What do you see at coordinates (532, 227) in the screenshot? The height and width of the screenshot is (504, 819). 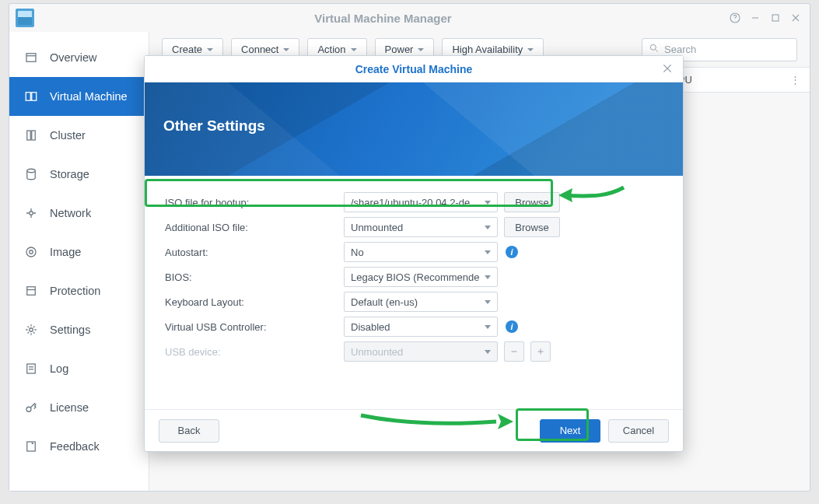 I see `additional-iso-browse-button: Browse` at bounding box center [532, 227].